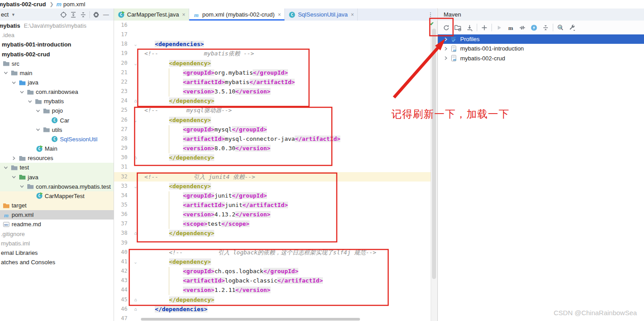 The width and height of the screenshot is (644, 321). I want to click on tree-item-sqlsessionutil: CSqlSessionUtil, so click(57, 139).